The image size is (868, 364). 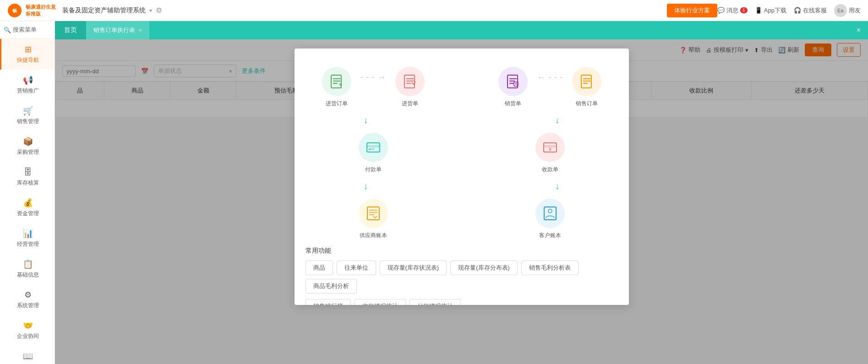 I want to click on func-btn-sales-profit: 销售毛利分析表, so click(x=550, y=268).